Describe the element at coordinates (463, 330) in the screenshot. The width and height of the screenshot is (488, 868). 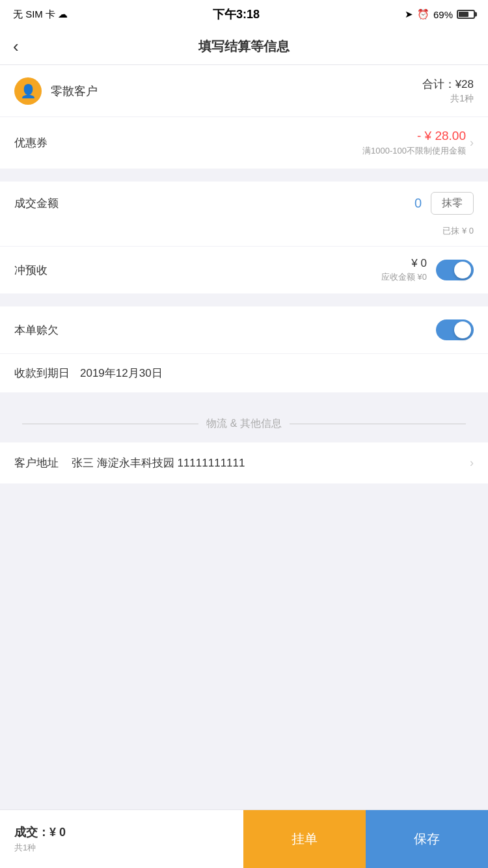
I see `credit-toggle-knob` at that location.